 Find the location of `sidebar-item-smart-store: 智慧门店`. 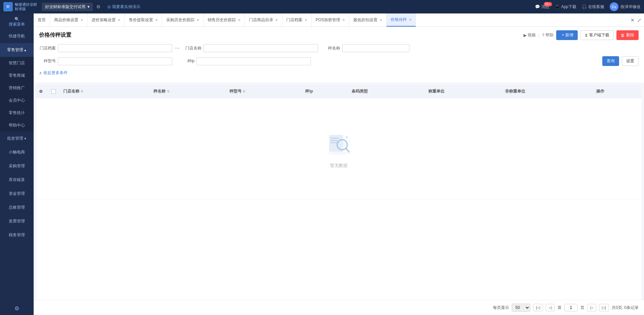

sidebar-item-smart-store: 智慧门店 is located at coordinates (17, 63).